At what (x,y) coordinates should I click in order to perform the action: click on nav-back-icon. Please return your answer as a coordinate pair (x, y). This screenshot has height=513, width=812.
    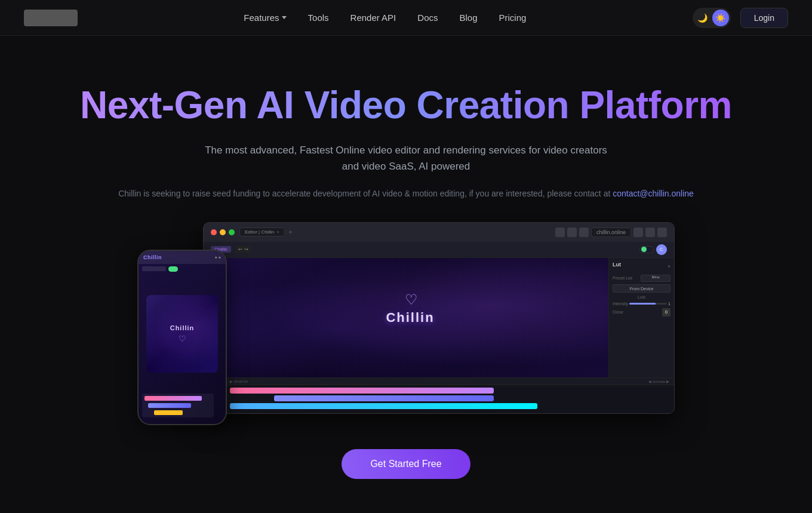
    Looking at the image, I should click on (560, 232).